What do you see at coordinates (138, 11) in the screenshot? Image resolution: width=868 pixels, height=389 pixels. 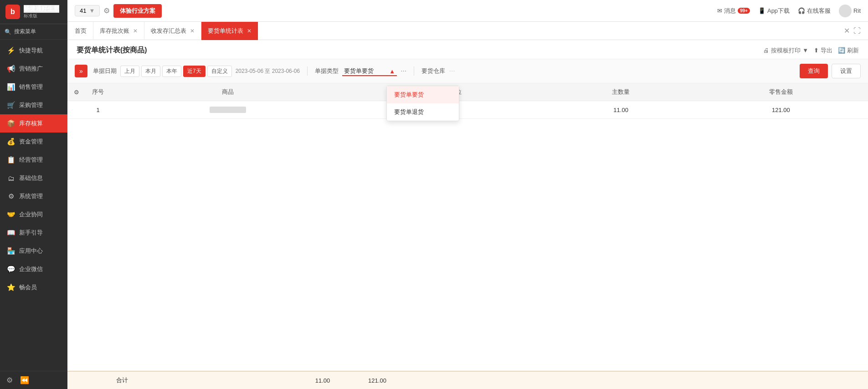 I see `trial-button: 体验行业方案` at bounding box center [138, 11].